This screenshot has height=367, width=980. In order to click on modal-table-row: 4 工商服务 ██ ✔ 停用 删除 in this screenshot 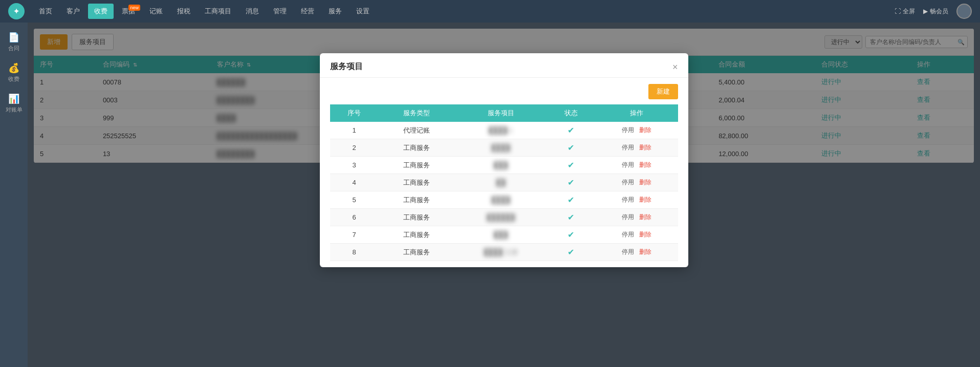, I will do `click(504, 183)`.